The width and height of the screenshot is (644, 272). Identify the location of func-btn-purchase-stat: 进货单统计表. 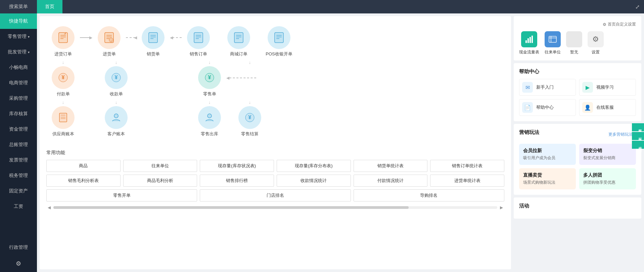
(467, 181).